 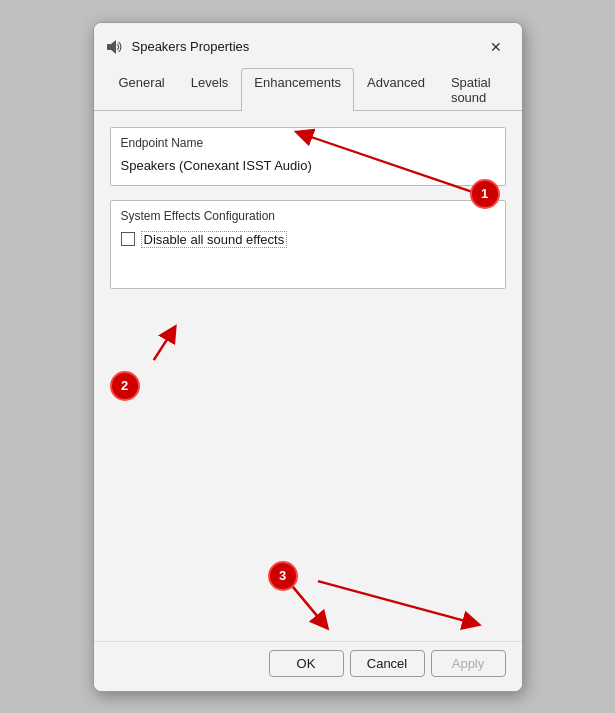 What do you see at coordinates (308, 89) in the screenshot?
I see `tabs-bar: General Levels Enhancements Advanced Spa…` at bounding box center [308, 89].